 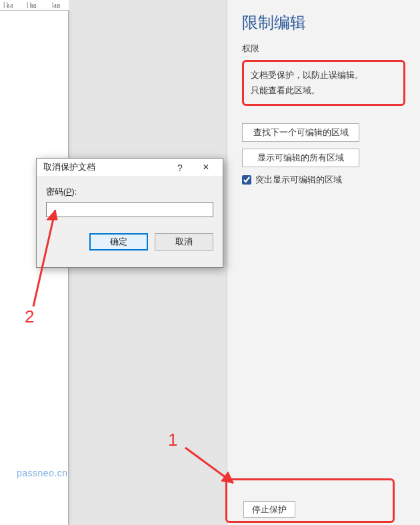 I want to click on highlight-regions-label: 突出显示可编辑的区域, so click(x=299, y=180).